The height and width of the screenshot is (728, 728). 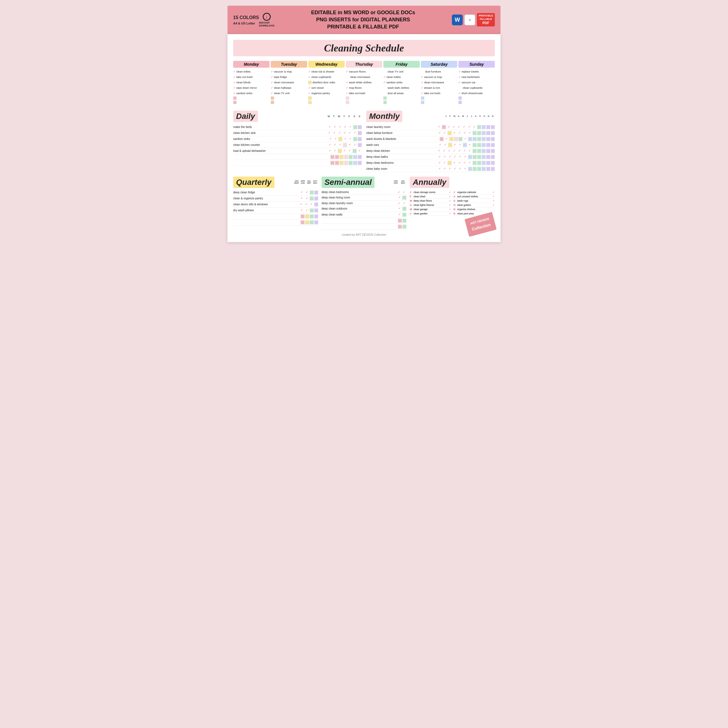 I want to click on ann-row: Fclean shed✓, so click(x=430, y=197).